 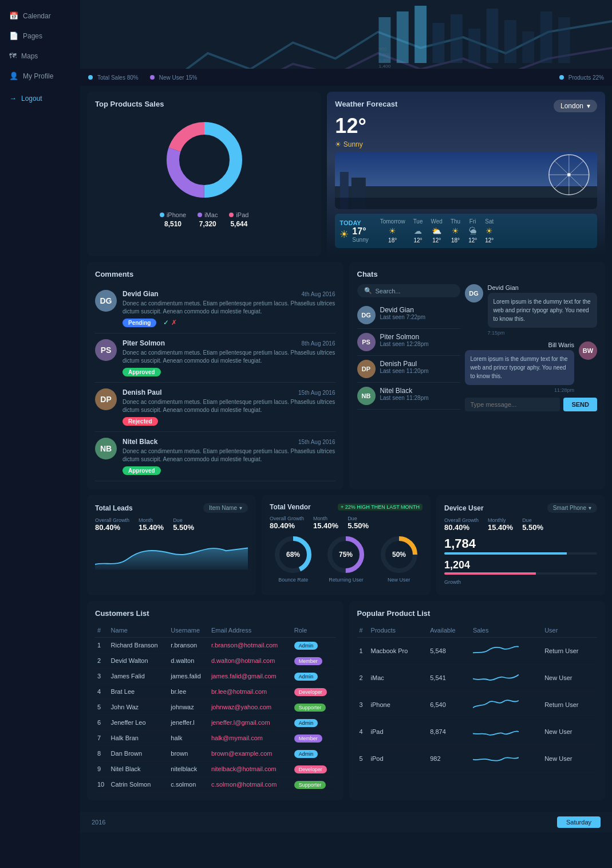 I want to click on cell-username: halk, so click(x=189, y=738).